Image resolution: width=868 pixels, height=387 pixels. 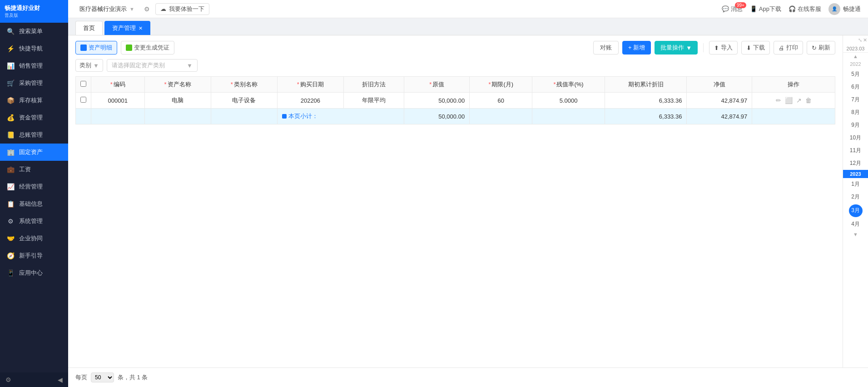 What do you see at coordinates (60, 380) in the screenshot?
I see `sidebar-collapse-btn: ◀` at bounding box center [60, 380].